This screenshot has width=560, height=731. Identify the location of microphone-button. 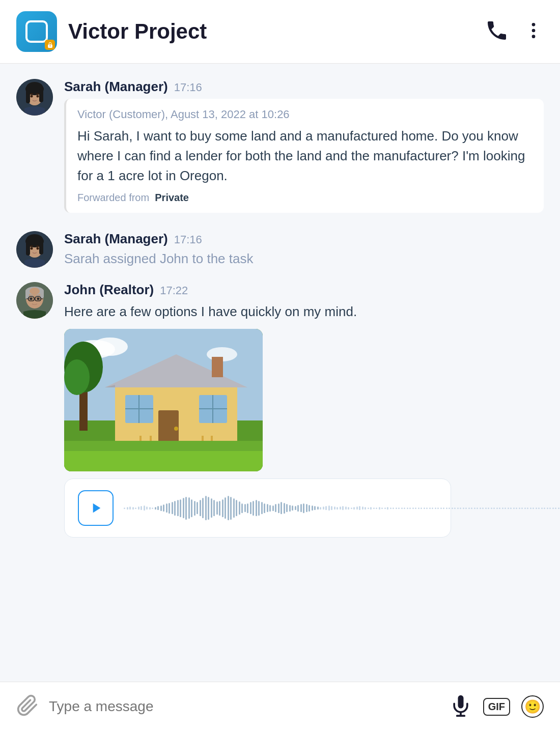
(461, 707).